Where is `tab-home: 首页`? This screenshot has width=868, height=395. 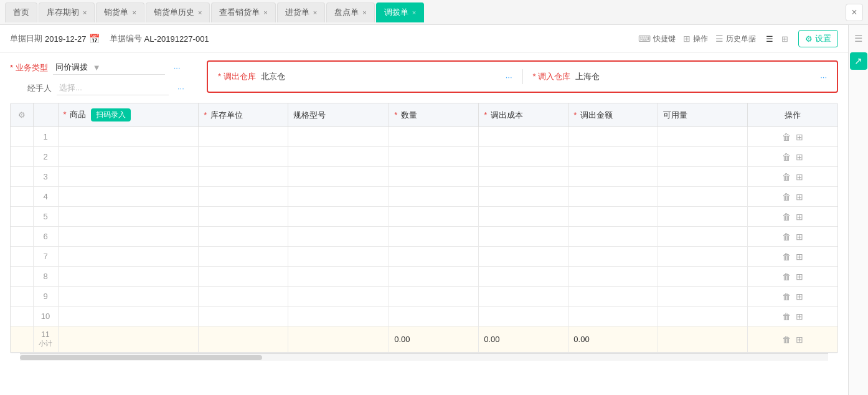
tab-home: 首页 is located at coordinates (21, 12).